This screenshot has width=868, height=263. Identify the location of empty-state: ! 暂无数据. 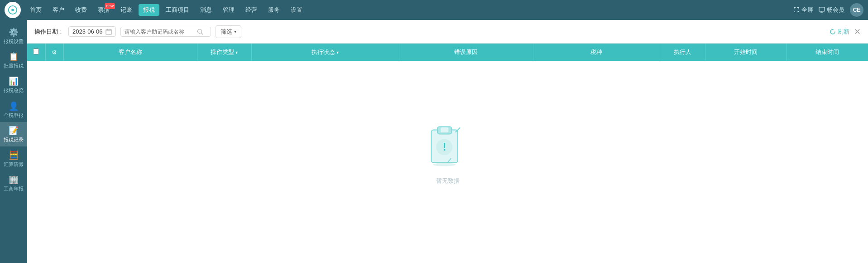
(448, 153).